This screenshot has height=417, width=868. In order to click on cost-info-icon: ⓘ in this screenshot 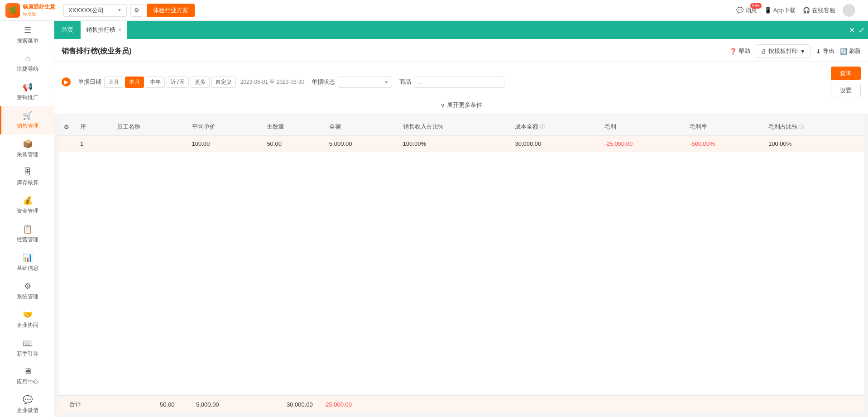, I will do `click(542, 127)`.